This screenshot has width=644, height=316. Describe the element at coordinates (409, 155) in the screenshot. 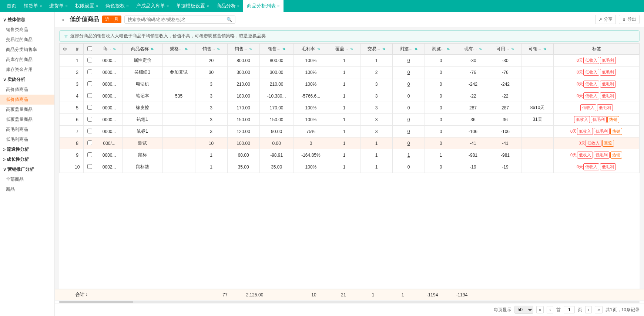

I see `browse1-link: 1` at that location.